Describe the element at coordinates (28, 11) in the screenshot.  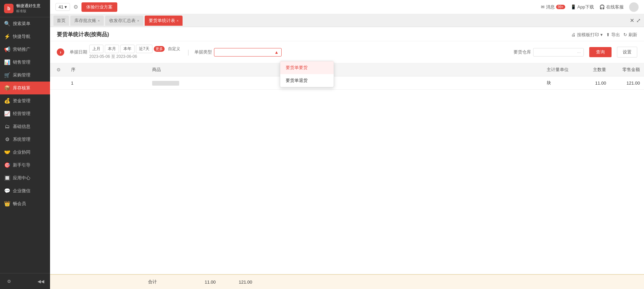
I see `logo-sub: 标准版` at that location.